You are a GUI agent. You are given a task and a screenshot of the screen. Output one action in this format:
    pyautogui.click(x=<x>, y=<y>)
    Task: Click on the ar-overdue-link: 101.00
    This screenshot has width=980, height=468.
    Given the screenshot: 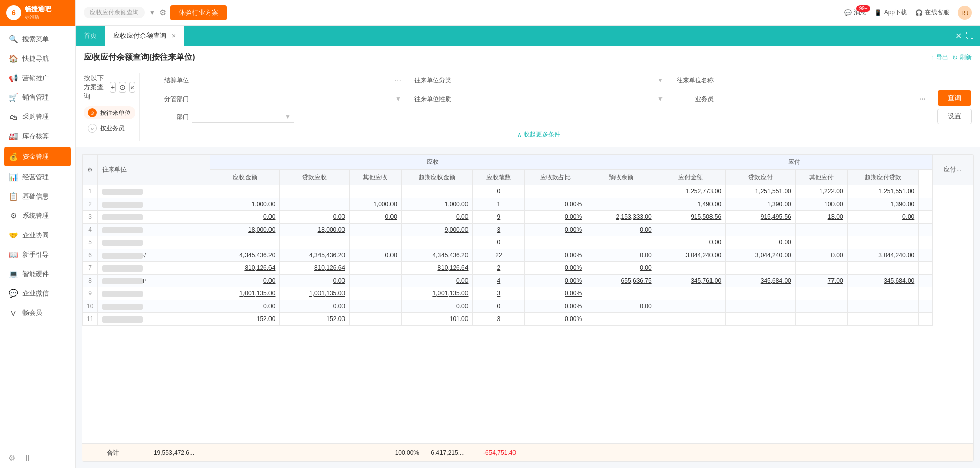 What is the action you would take?
    pyautogui.click(x=459, y=319)
    